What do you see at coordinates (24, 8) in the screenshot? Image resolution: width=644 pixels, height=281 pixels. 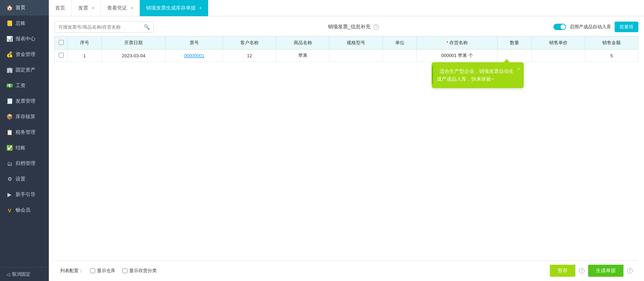 I see `sidebar-item-home: 🏠 首页` at bounding box center [24, 8].